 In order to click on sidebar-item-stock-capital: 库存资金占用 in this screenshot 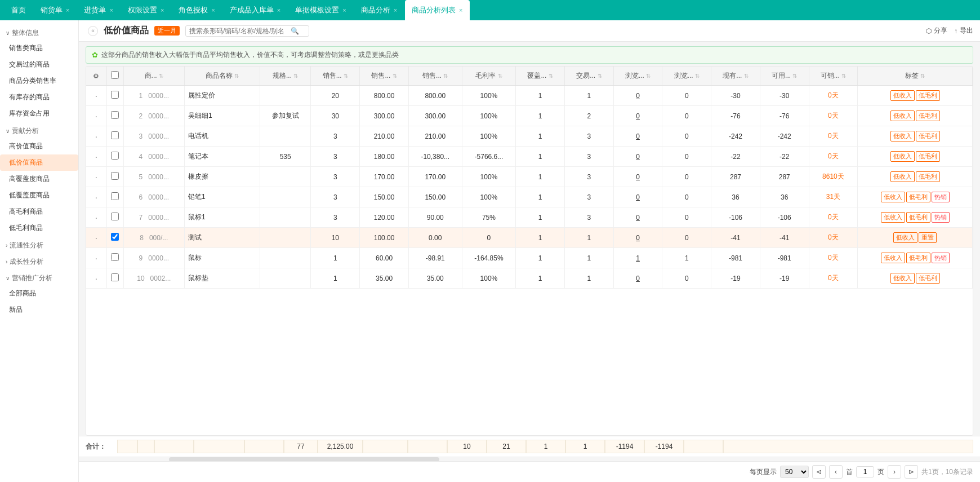, I will do `click(39, 114)`.